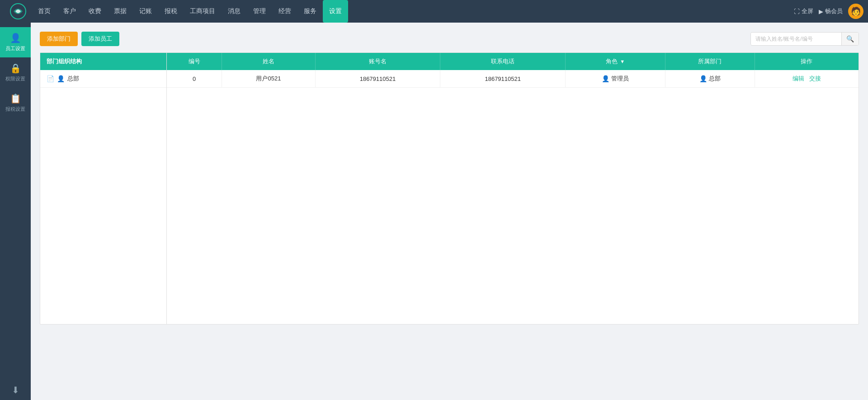  What do you see at coordinates (15, 79) in the screenshot?
I see `sidebar-label-permission: 权限设置` at bounding box center [15, 79].